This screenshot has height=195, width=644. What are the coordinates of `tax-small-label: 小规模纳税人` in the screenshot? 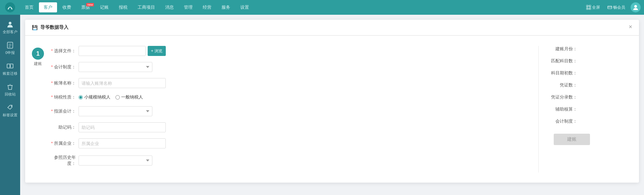 It's located at (97, 97).